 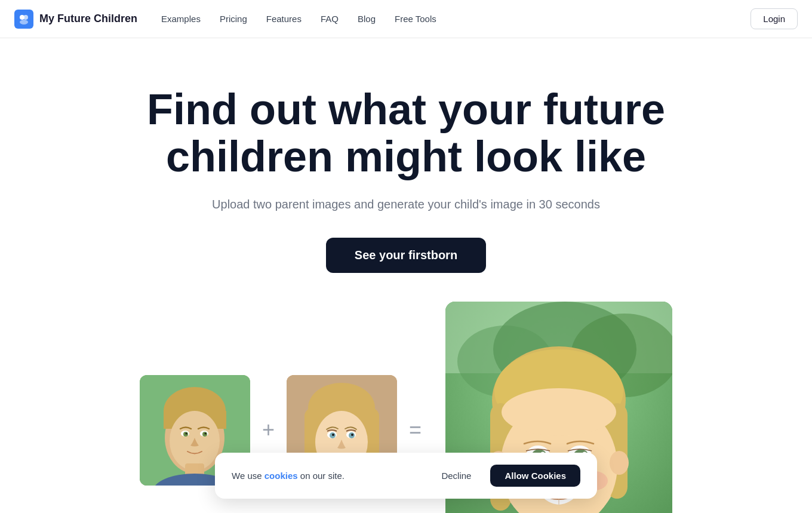 What do you see at coordinates (535, 475) in the screenshot?
I see `allow-cookies-button: Allow Cookies` at bounding box center [535, 475].